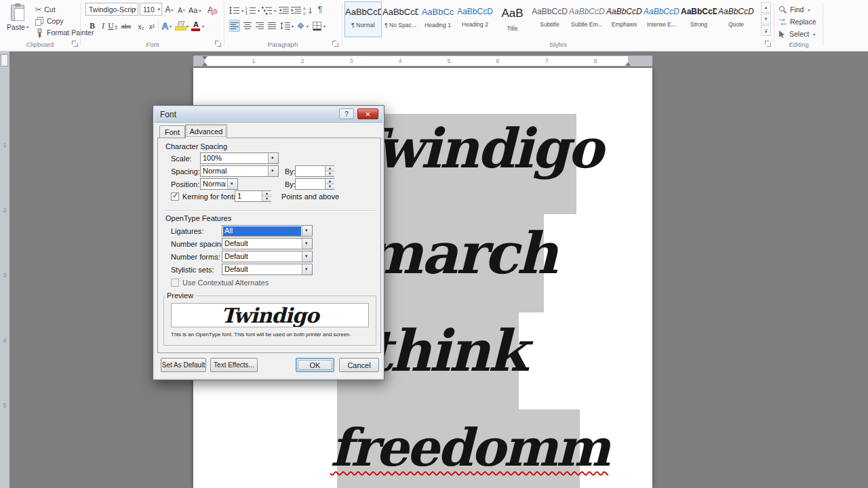 This screenshot has height=488, width=868. Describe the element at coordinates (210, 10) in the screenshot. I see `clear-formatting-button: A` at that location.